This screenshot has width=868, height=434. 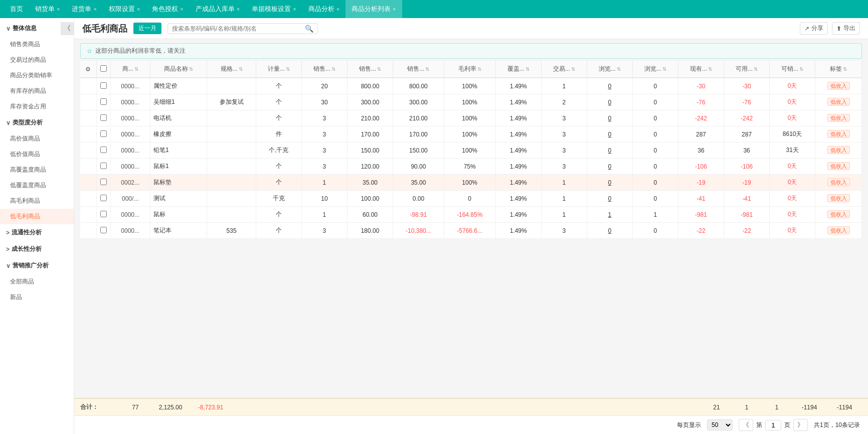 I want to click on sidebar-item-traded-products: 交易过的商品, so click(x=37, y=60).